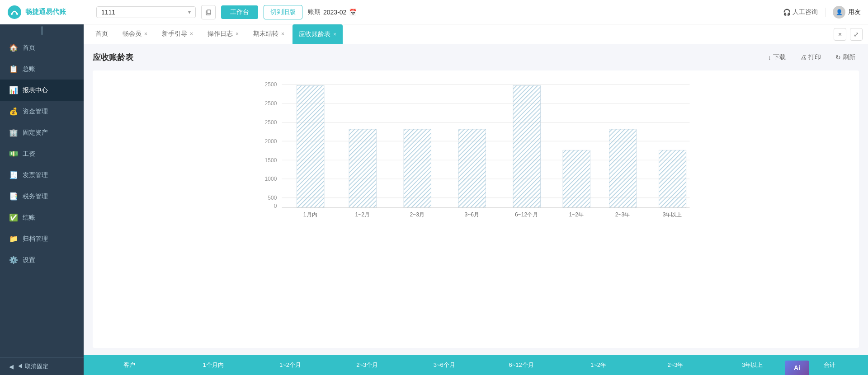 The height and width of the screenshot is (375, 868). Describe the element at coordinates (208, 12) in the screenshot. I see `copy-button` at that location.